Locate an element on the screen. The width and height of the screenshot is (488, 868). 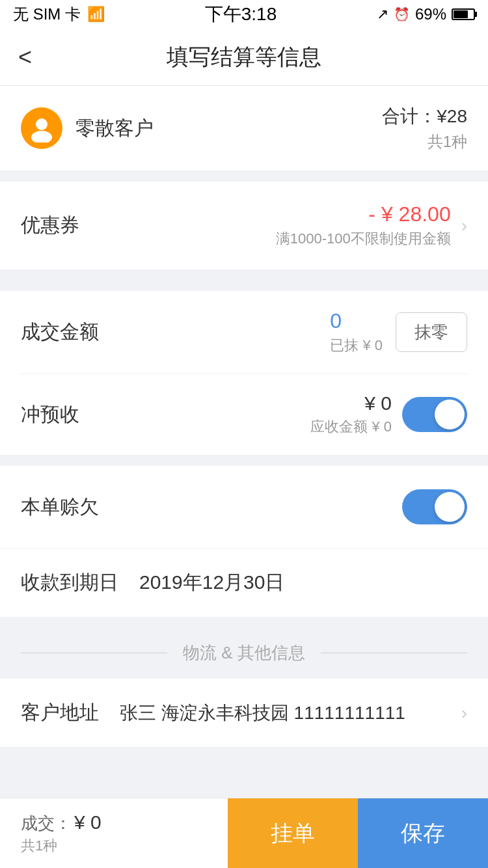
due-section: 收款到期日 2019年12月30日 is located at coordinates (244, 583).